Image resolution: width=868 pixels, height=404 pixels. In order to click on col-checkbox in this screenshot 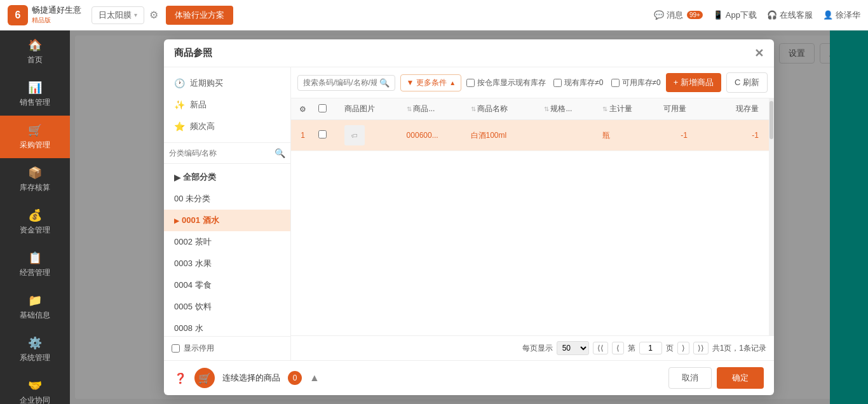, I will do `click(328, 109)`.